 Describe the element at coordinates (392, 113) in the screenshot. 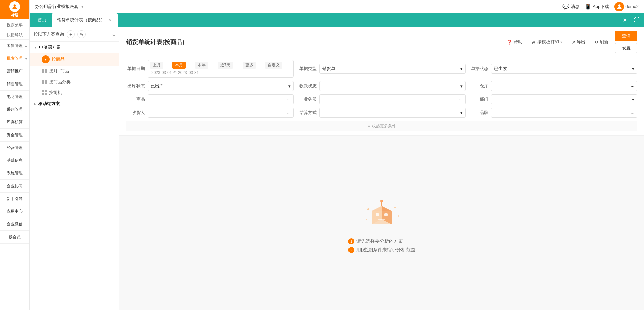

I see `settlement-input: ▾` at that location.